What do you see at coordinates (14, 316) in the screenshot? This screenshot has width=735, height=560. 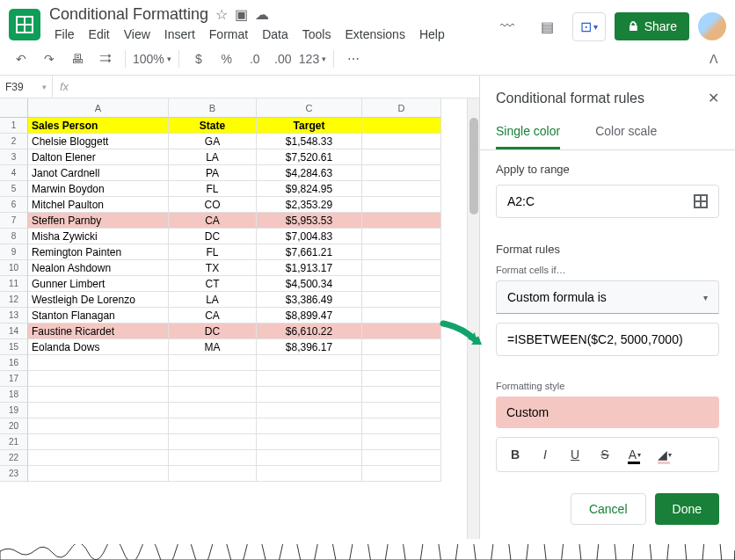 I see `row-header: 13` at bounding box center [14, 316].